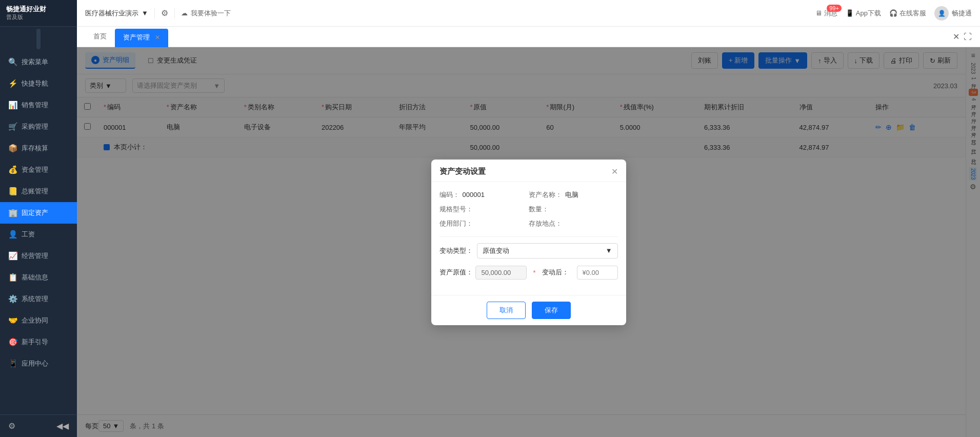 The width and height of the screenshot is (980, 437). I want to click on after-change-label: 变动后：, so click(557, 272).